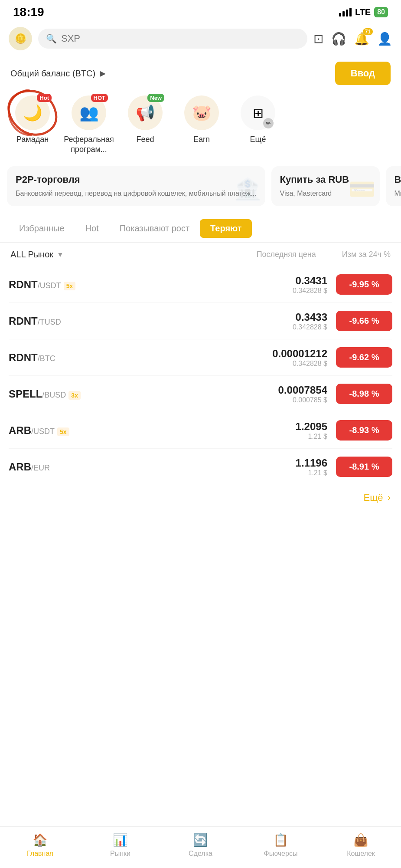 The height and width of the screenshot is (868, 401). Describe the element at coordinates (323, 254) in the screenshot. I see `market-col-headers: Последняя цена Изм за 24ч %` at that location.